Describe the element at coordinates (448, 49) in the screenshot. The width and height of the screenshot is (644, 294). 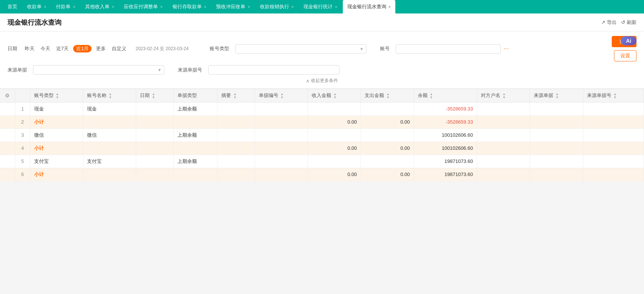
I see `account-input` at that location.